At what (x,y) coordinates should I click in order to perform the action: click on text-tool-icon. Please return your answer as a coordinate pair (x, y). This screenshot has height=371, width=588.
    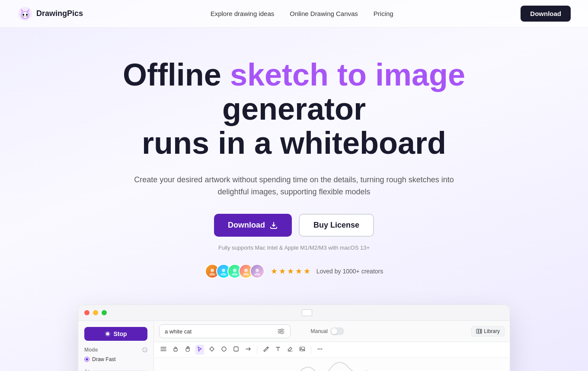
    Looking at the image, I should click on (278, 350).